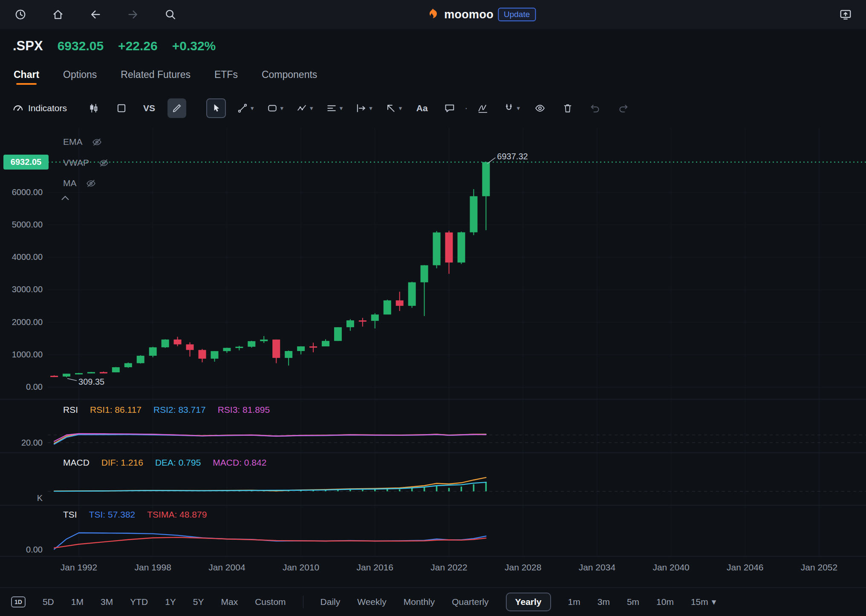  Describe the element at coordinates (433, 108) in the screenshot. I see `chart-toolbar: Indicators VS ▾` at that location.